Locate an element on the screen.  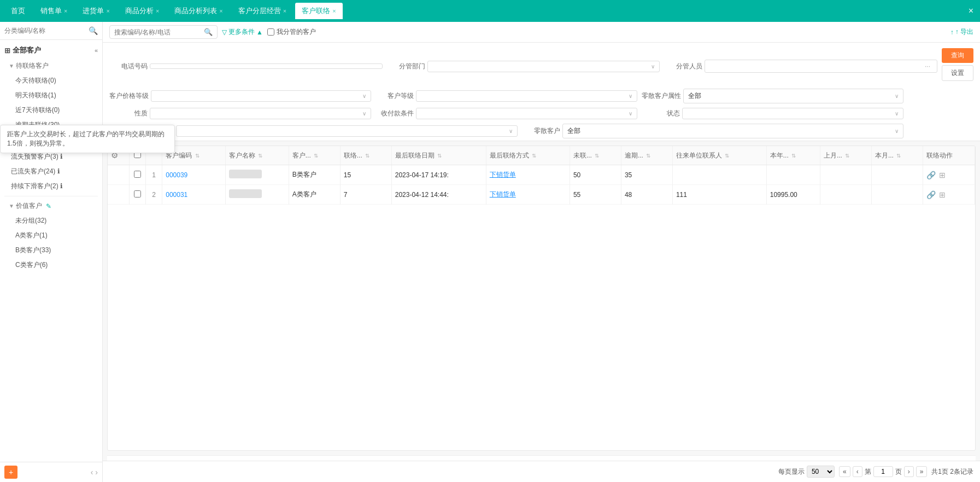
nav-close-sales: × is located at coordinates (66, 11).